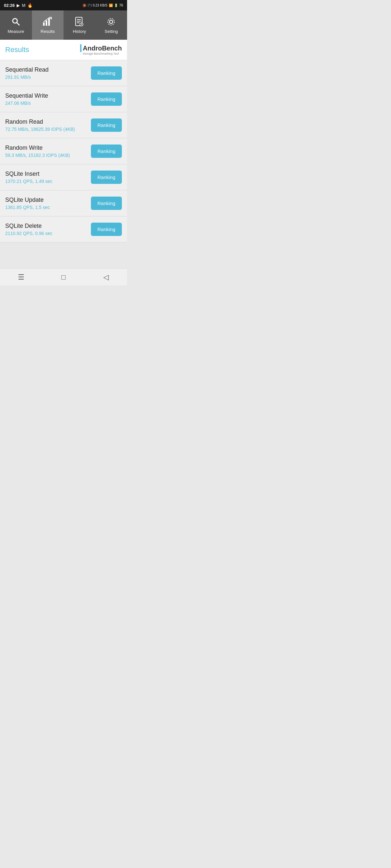 The width and height of the screenshot is (391, 868). Describe the element at coordinates (101, 54) in the screenshot. I see `brand-subtitle: Storage Benchmarking Tool` at that location.